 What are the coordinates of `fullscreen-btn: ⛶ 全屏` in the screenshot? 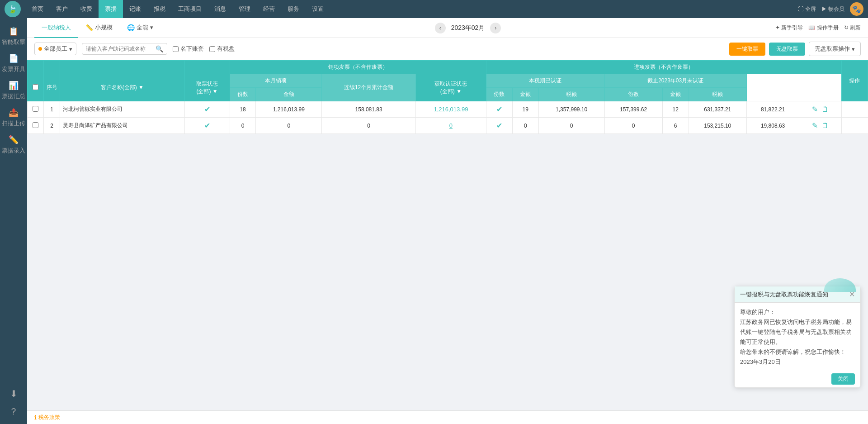 It's located at (807, 9).